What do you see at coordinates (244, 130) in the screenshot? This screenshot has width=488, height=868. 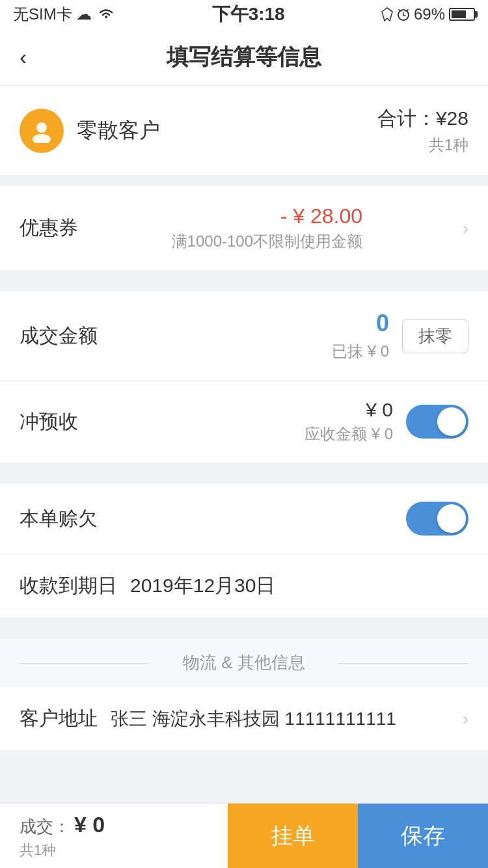 I see `customer-row: 零散客户 合计：¥28 共1种` at bounding box center [244, 130].